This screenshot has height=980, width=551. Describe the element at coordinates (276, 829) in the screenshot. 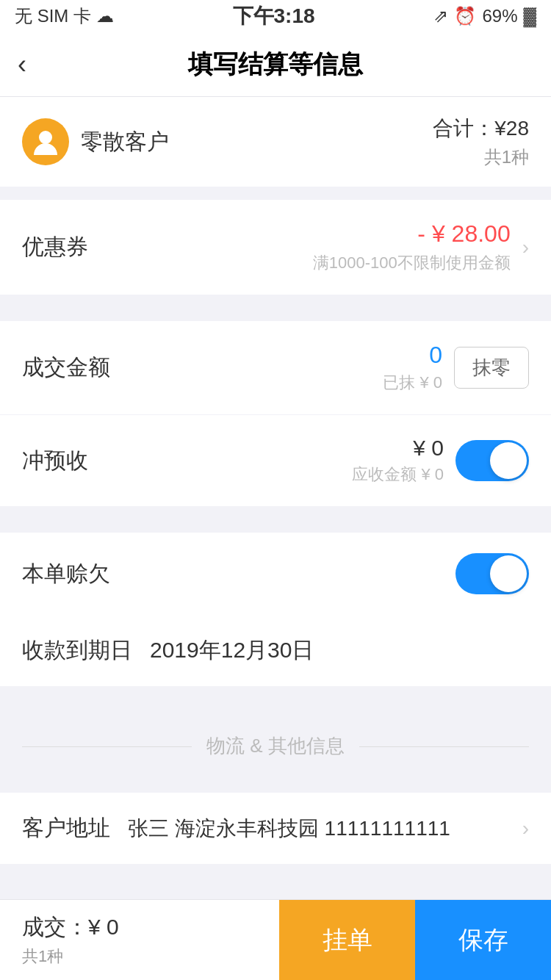

I see `address-section: 客户地址 张三 海淀永丰科技园 11111111111 ›` at that location.